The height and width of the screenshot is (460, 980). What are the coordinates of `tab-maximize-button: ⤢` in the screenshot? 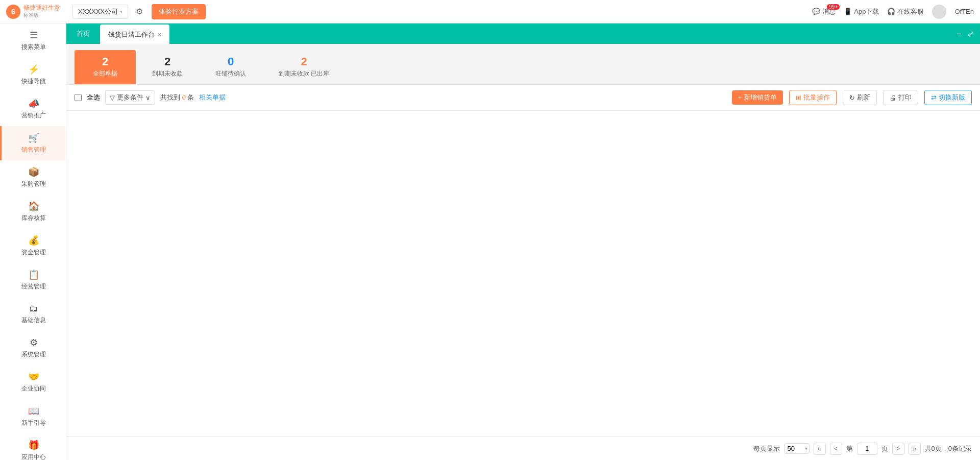 It's located at (971, 34).